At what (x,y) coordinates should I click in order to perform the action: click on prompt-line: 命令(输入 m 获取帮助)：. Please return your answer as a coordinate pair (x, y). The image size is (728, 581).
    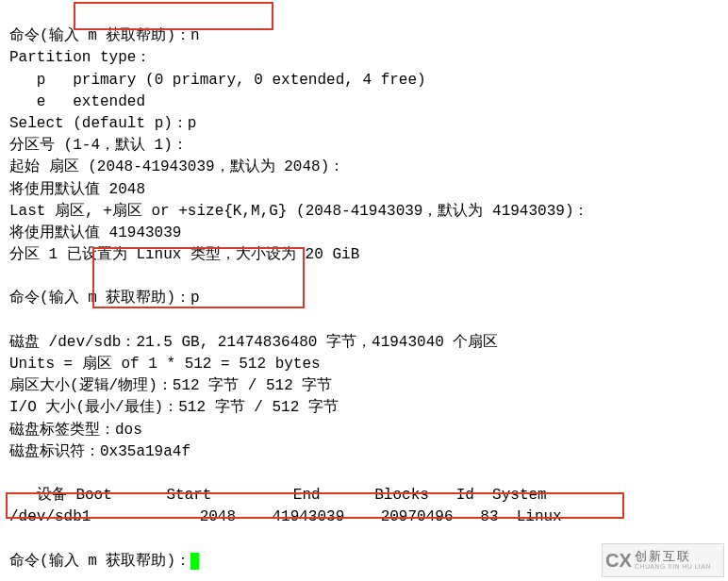
    Looking at the image, I should click on (104, 561).